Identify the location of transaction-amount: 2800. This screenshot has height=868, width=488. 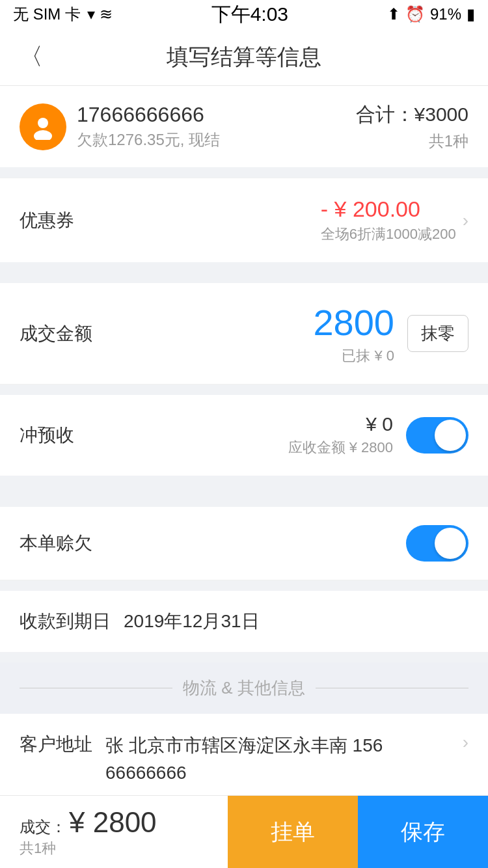
(354, 323).